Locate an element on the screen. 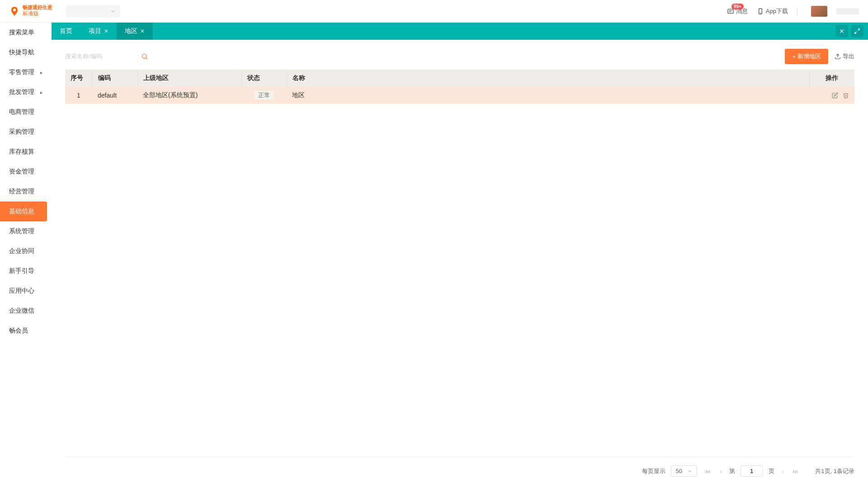  app-download-label: App下载 is located at coordinates (777, 11).